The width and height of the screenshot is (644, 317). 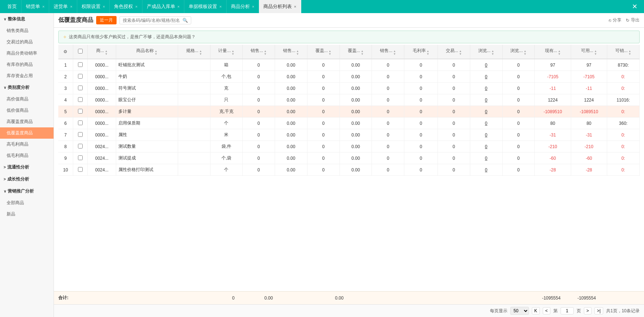 What do you see at coordinates (27, 179) in the screenshot?
I see `sidebar-section-growth: > 成长性分析` at bounding box center [27, 179].